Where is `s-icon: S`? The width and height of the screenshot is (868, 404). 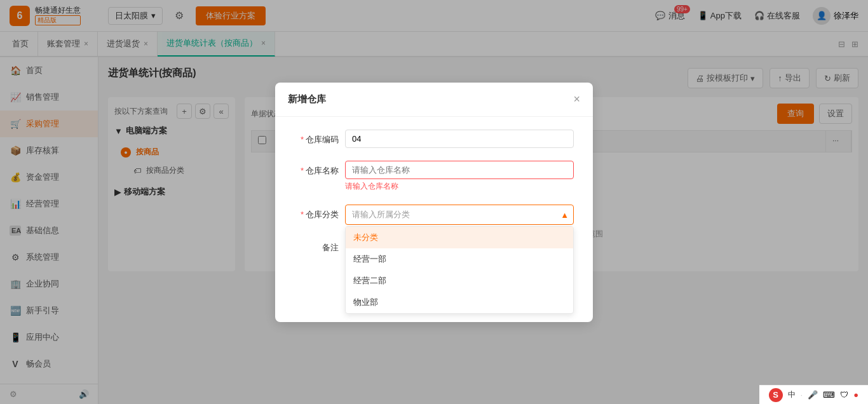
s-icon: S is located at coordinates (776, 395).